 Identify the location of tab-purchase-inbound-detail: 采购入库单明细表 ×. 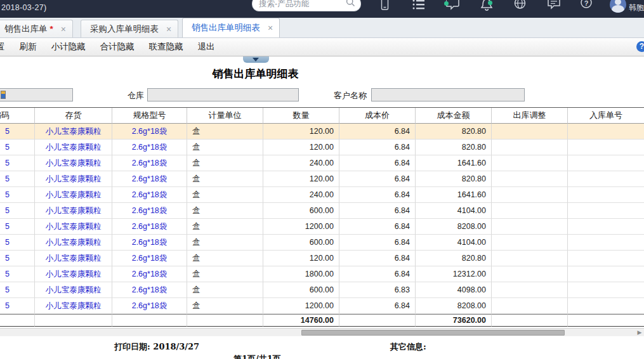
(129, 29).